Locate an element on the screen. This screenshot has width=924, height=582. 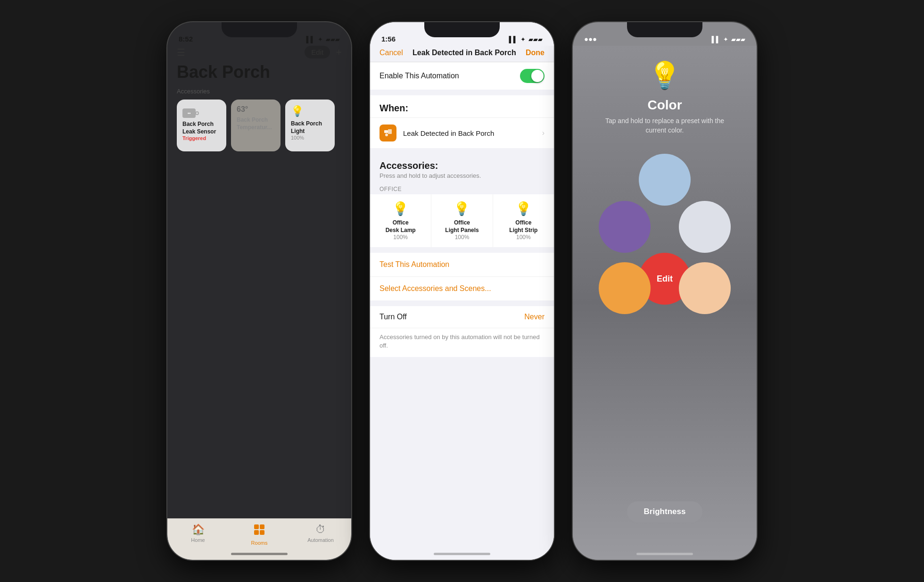
accessory-card-light: 💡 Back PorchLight 100% is located at coordinates (310, 125).